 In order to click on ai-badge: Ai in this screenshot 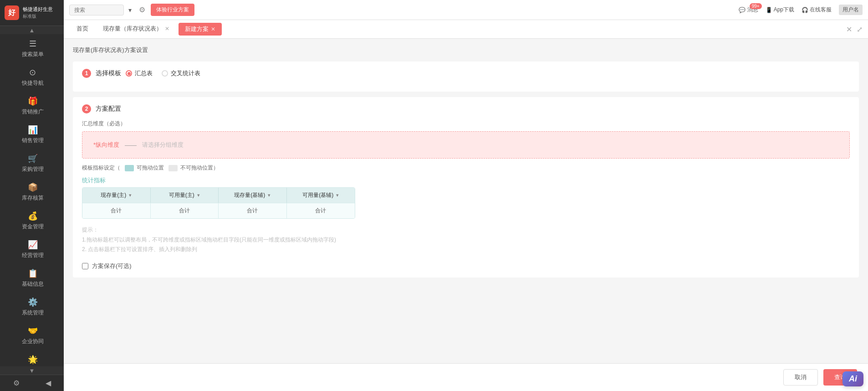, I will do `click(853, 379)`.